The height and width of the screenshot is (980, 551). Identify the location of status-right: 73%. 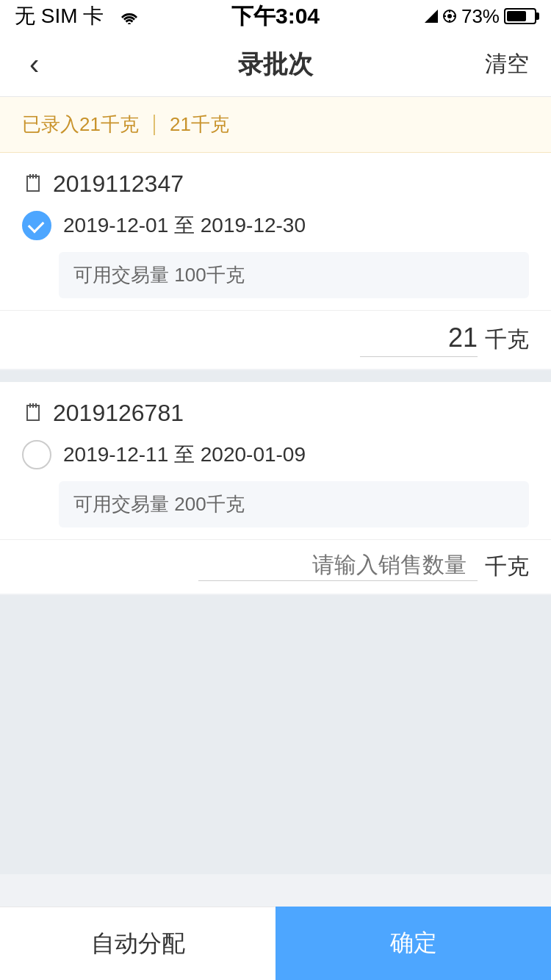
(480, 16).